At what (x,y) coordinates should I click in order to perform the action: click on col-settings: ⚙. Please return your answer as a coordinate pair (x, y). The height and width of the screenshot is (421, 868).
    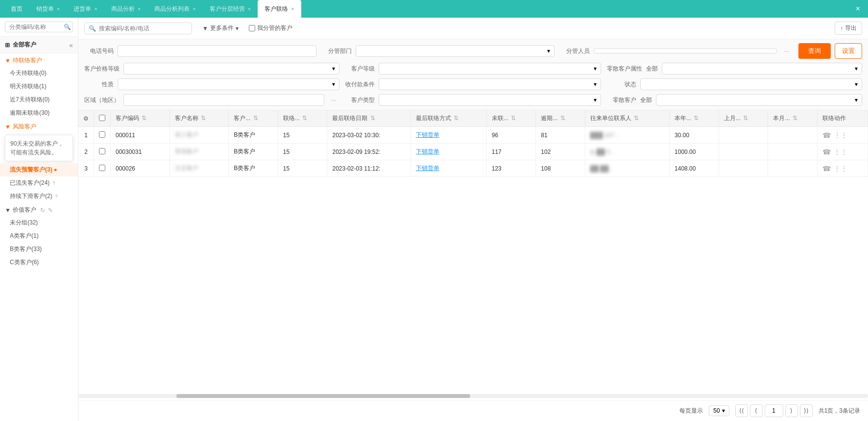
    Looking at the image, I should click on (86, 119).